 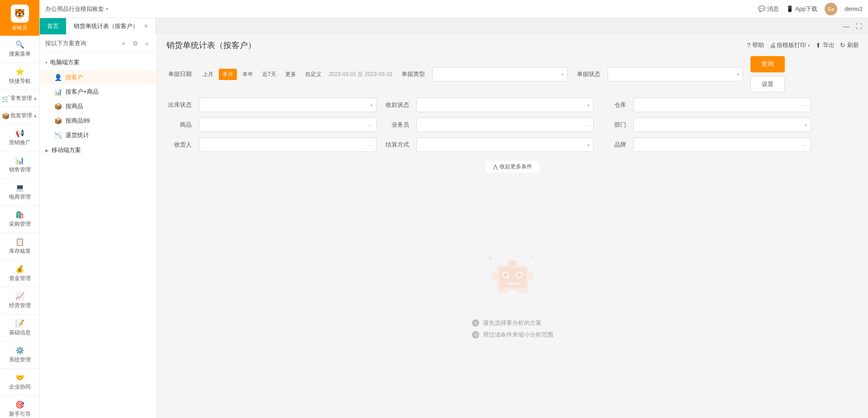 I want to click on settings-button: 设置, so click(x=768, y=84).